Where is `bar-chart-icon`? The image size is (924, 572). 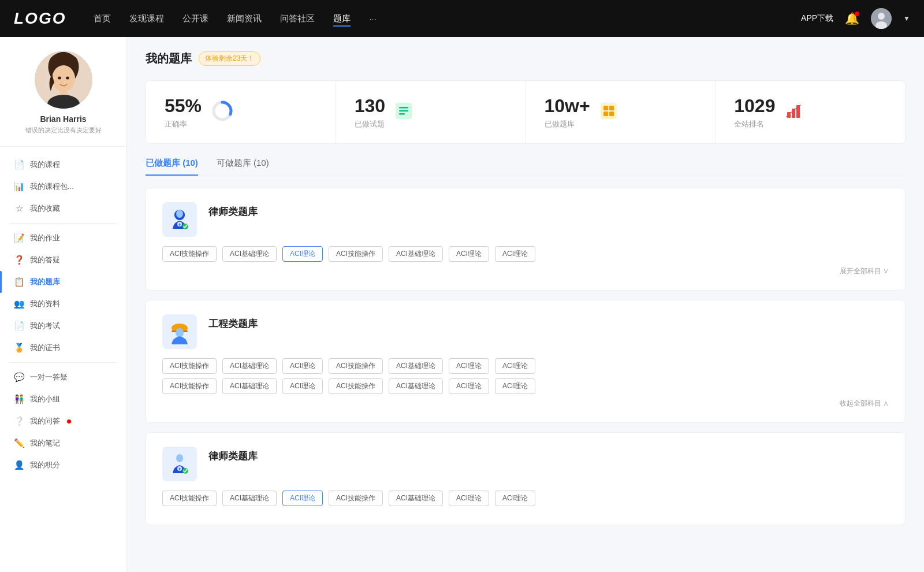 bar-chart-icon is located at coordinates (793, 112).